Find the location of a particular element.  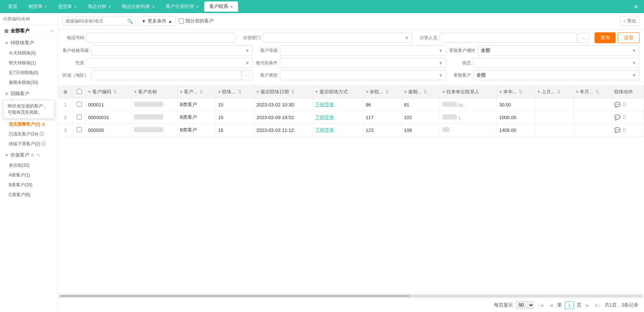

th-contact: + 联络... ⇅ is located at coordinates (235, 92).